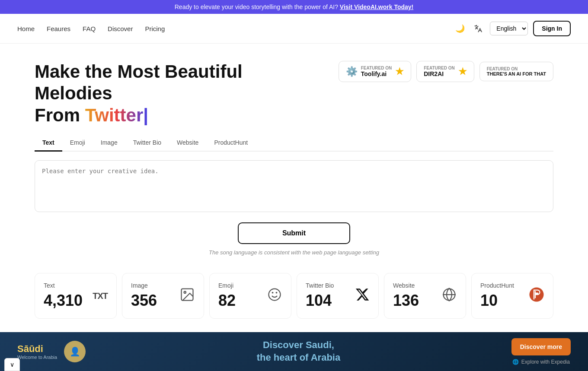 Image resolution: width=588 pixels, height=371 pixels. I want to click on toolify-sub: FEATURED ON, so click(376, 68).